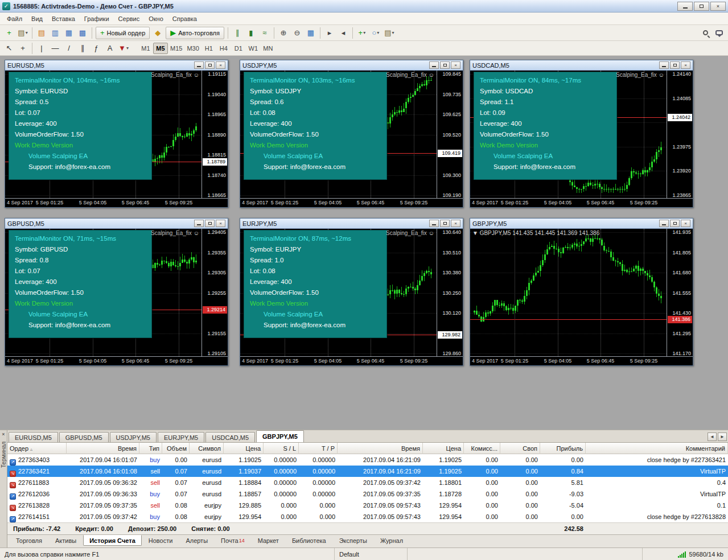 The width and height of the screenshot is (728, 560). Describe the element at coordinates (224, 48) in the screenshot. I see `timeframe-h4: H4` at that location.